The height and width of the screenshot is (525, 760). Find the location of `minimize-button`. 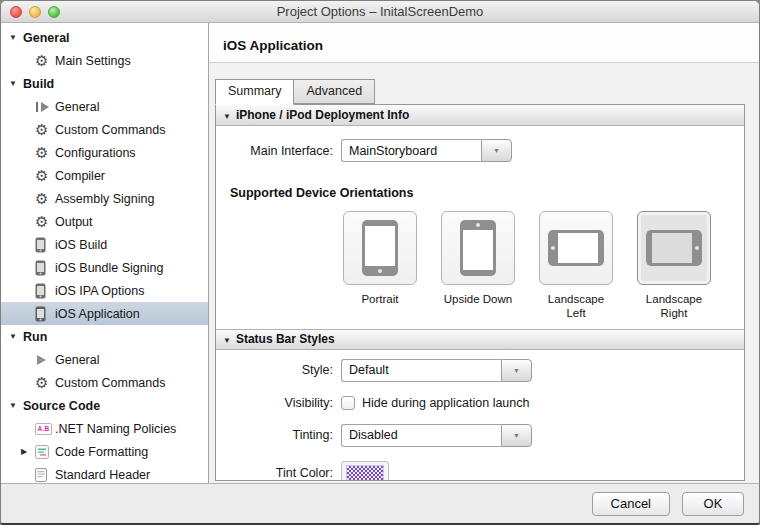

minimize-button is located at coordinates (35, 12).